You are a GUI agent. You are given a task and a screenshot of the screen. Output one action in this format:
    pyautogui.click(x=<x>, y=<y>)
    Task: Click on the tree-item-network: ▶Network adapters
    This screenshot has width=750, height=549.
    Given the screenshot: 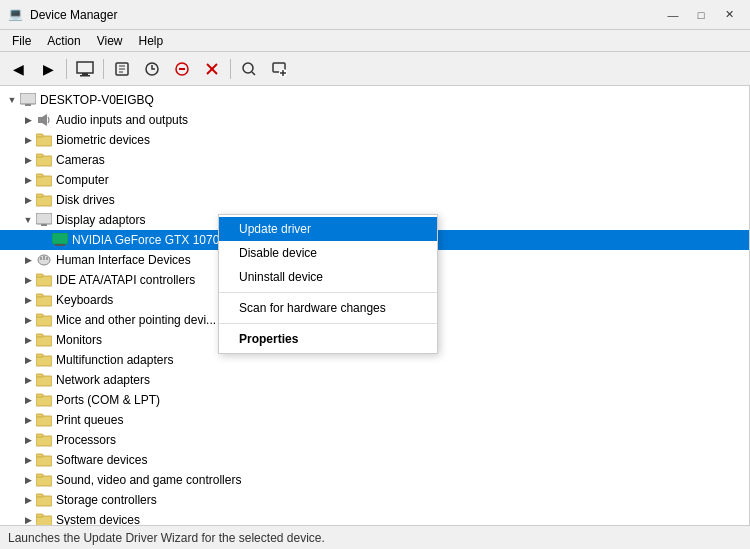 What is the action you would take?
    pyautogui.click(x=374, y=380)
    